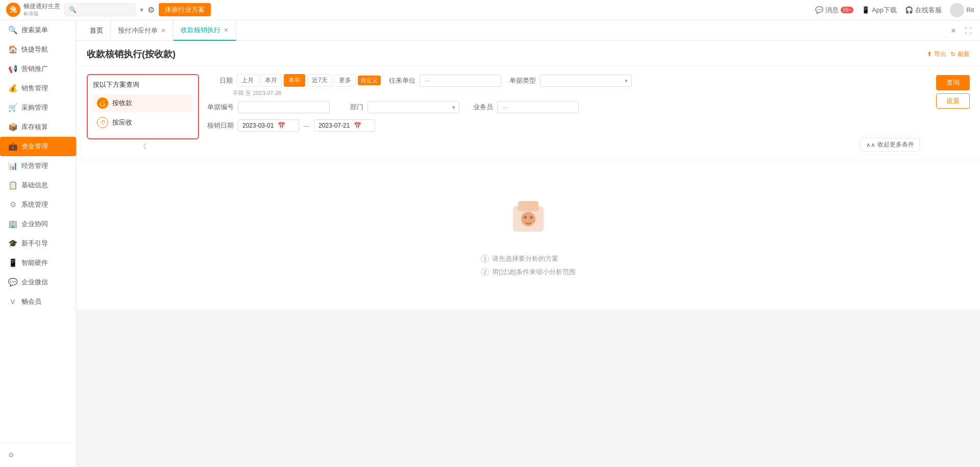 This screenshot has width=980, height=467. I want to click on user-info: Rit, so click(962, 10).